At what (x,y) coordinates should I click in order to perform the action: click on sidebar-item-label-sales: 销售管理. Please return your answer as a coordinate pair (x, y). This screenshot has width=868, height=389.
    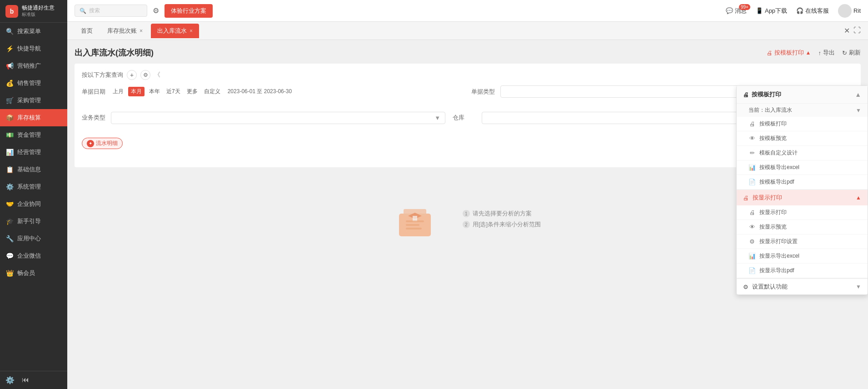
    Looking at the image, I should click on (29, 83).